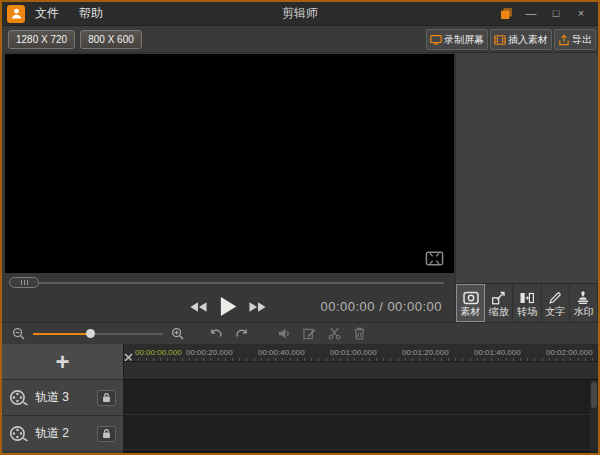  What do you see at coordinates (98, 334) in the screenshot?
I see `timeline-zoom-slider` at bounding box center [98, 334].